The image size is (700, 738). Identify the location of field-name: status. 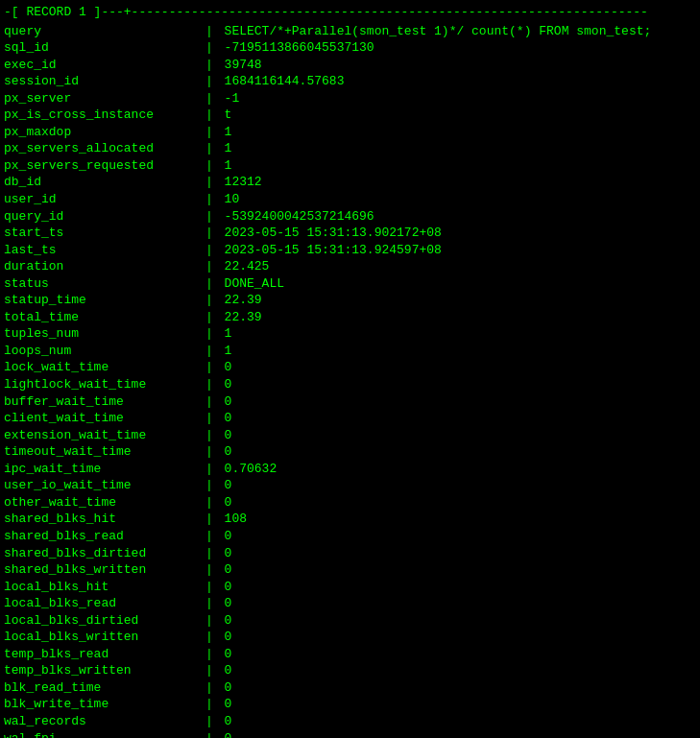
(105, 284).